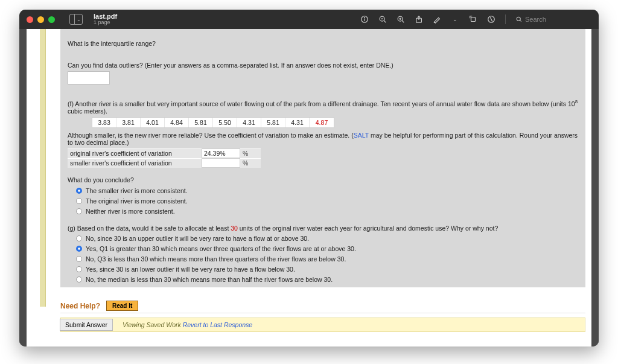  What do you see at coordinates (323, 180) in the screenshot?
I see `conclude-question: What do you conclude?` at bounding box center [323, 180].